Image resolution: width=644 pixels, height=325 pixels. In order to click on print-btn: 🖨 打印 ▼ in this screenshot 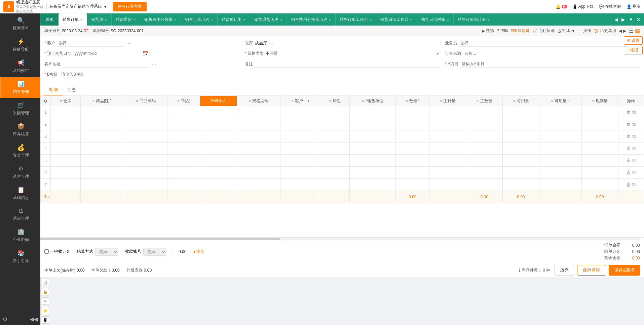, I will do `click(566, 31)`.